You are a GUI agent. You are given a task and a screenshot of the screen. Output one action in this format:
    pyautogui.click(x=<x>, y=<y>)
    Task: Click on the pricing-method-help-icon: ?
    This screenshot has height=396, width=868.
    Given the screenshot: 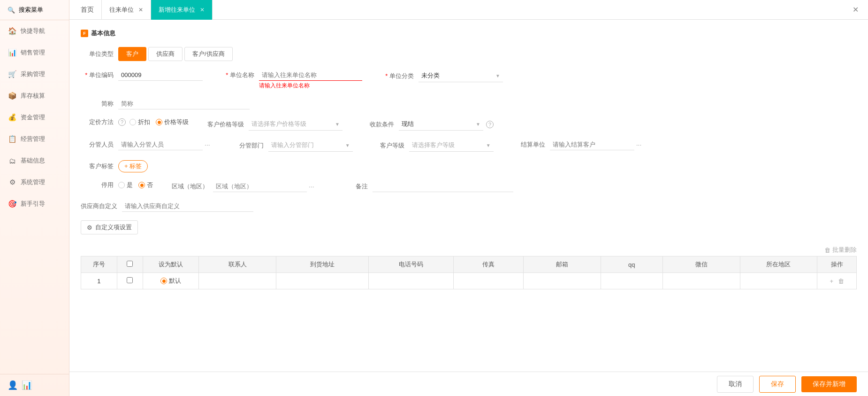 What is the action you would take?
    pyautogui.click(x=122, y=122)
    